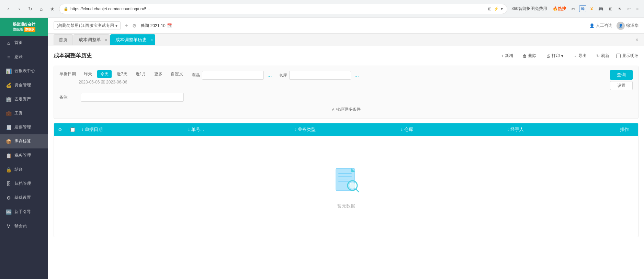 This screenshot has height=279, width=644. Describe the element at coordinates (87, 25) in the screenshot. I see `company-selector: (勿删勿禁用) 江西服宝测试专用 ▾` at that location.